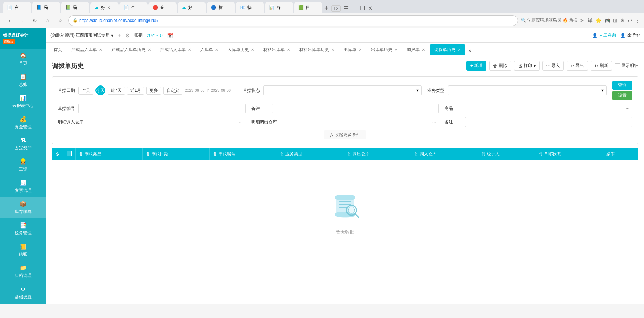  What do you see at coordinates (310, 154) in the screenshot?
I see `th-biz-type: ⇅ 业务类型` at bounding box center [310, 154].